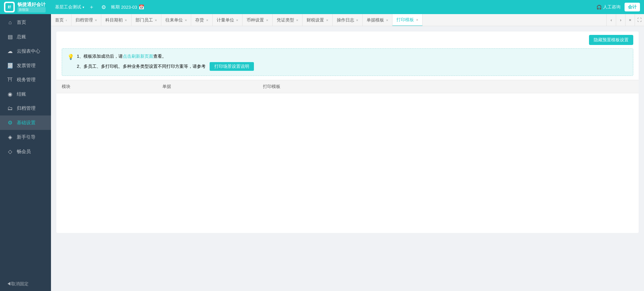 This screenshot has width=644, height=291. I want to click on sidebar-label-ledger: 总账, so click(21, 37).